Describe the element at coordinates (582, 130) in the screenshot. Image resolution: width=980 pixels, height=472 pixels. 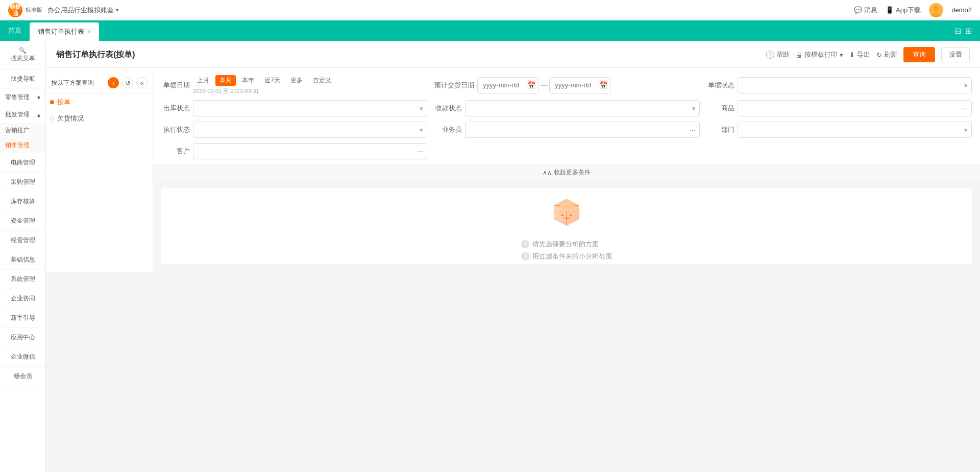
I see `salesperson-input` at that location.